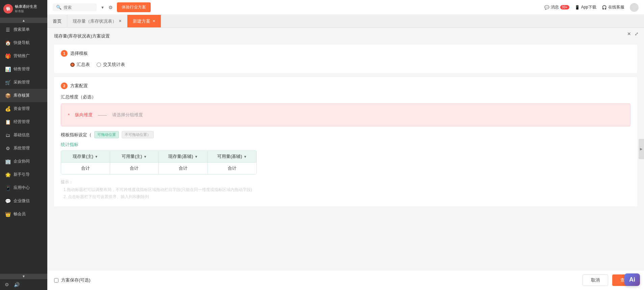 The width and height of the screenshot is (644, 290). What do you see at coordinates (154, 21) in the screenshot?
I see `tab-new-plan-close-icon: ✕` at bounding box center [154, 21].